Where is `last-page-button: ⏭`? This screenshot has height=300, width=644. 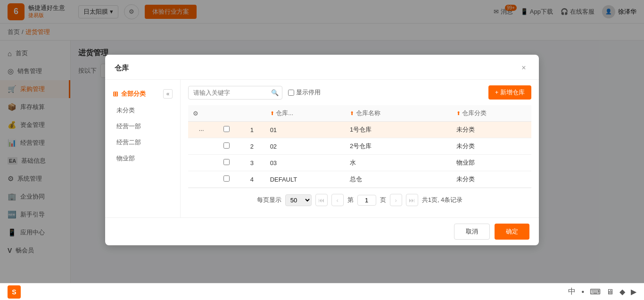
last-page-button: ⏭ is located at coordinates (412, 200).